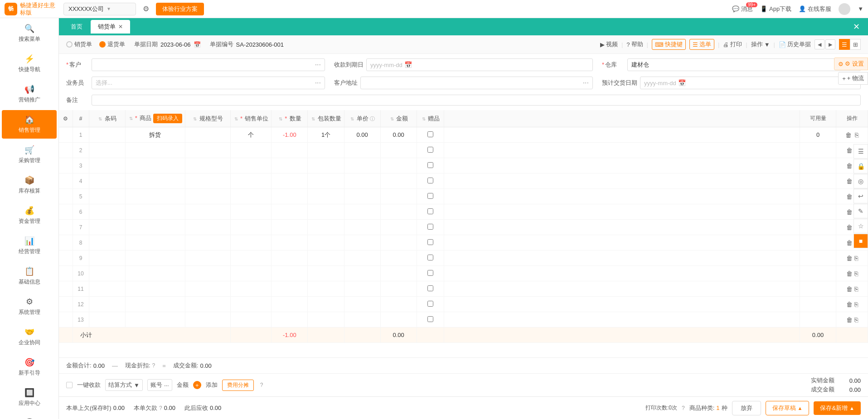  Describe the element at coordinates (29, 155) in the screenshot. I see `sidebar-item-purchase: 🛒 采购管理` at that location.